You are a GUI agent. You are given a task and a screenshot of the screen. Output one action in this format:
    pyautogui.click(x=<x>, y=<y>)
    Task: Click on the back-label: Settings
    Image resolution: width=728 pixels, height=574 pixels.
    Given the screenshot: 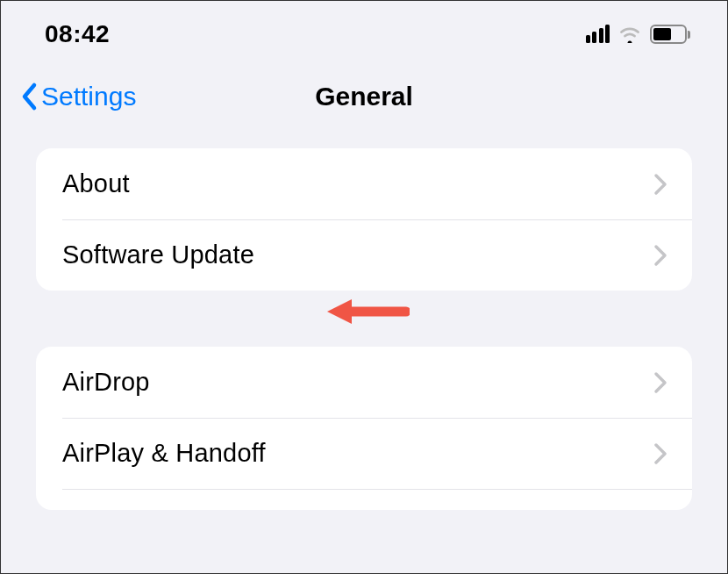 What is the action you would take?
    pyautogui.click(x=89, y=97)
    